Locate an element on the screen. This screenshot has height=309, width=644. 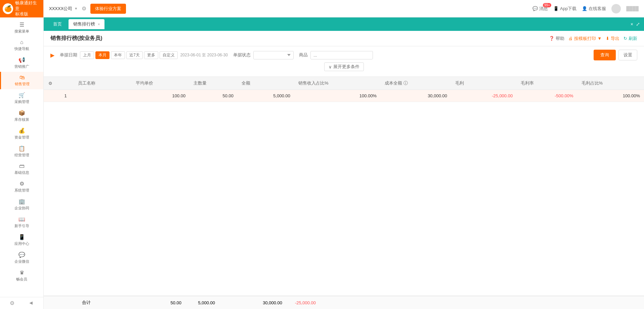
query-button: 查询 is located at coordinates (605, 55).